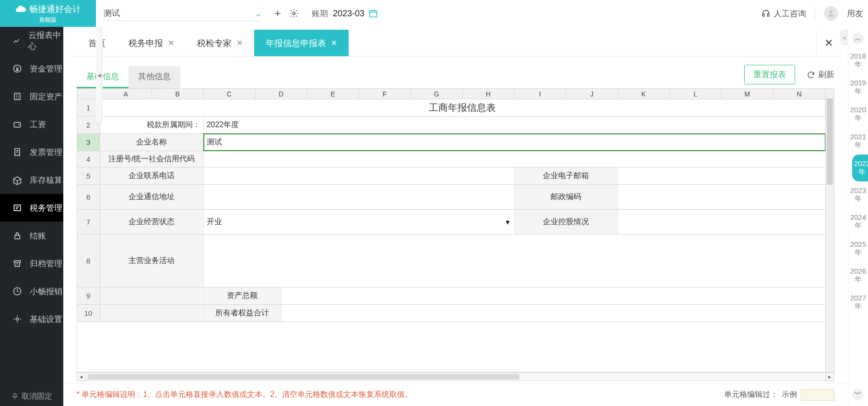  Describe the element at coordinates (818, 395) in the screenshot. I see `sample-swatch` at that location.